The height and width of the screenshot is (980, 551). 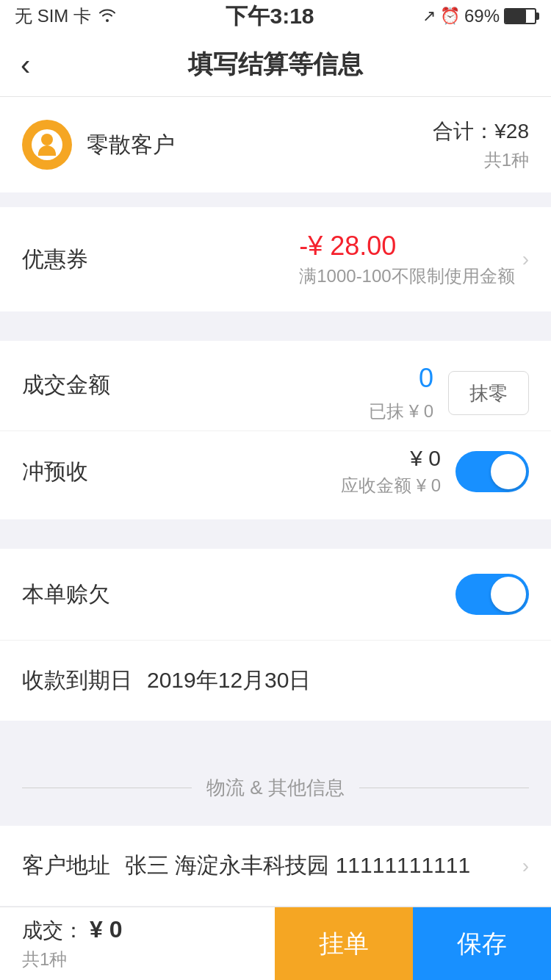 What do you see at coordinates (449, 393) in the screenshot?
I see `amount-right: 0 已抹 ¥ 0 抹零` at bounding box center [449, 393].